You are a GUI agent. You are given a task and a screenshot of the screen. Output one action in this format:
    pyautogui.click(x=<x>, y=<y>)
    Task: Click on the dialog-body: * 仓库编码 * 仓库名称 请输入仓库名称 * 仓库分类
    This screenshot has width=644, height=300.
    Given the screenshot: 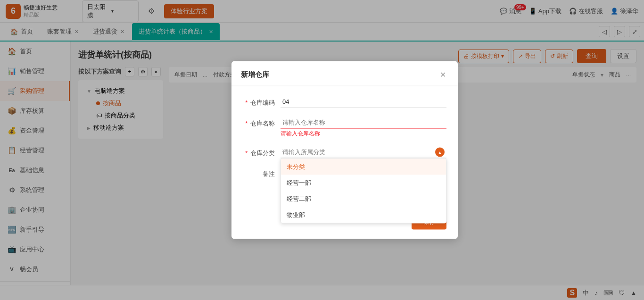 What is the action you would take?
    pyautogui.click(x=345, y=148)
    